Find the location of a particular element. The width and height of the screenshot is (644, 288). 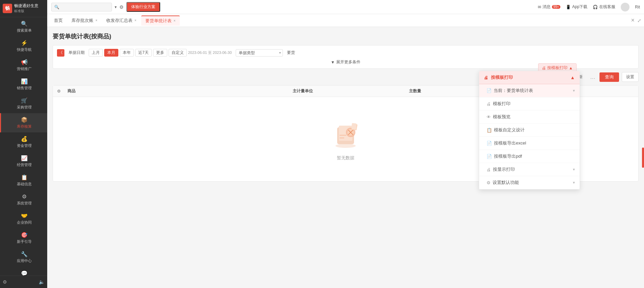

sidebar-item-13: 💬企业微信 is located at coordinates (24, 271).